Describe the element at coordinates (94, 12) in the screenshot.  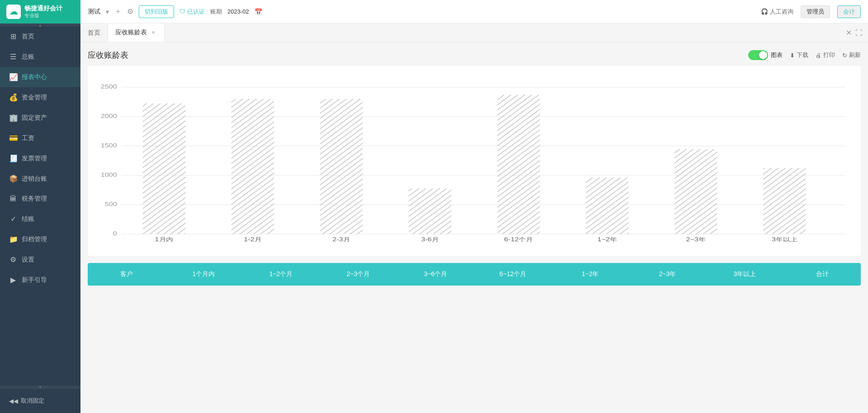
I see `current-app-name: 测试` at that location.